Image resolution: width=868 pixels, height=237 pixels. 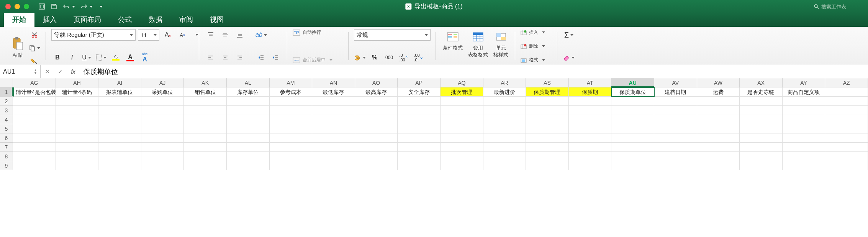 I want to click on italic-button: I, so click(x=72, y=58).